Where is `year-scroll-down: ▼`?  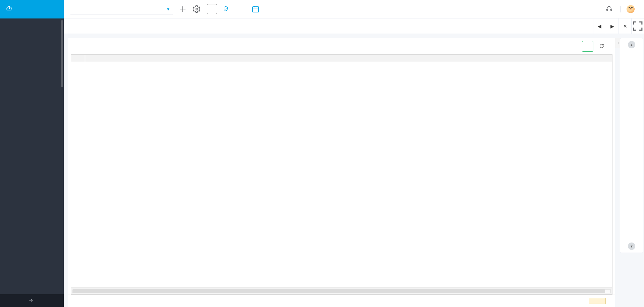 year-scroll-down: ▼ is located at coordinates (632, 246).